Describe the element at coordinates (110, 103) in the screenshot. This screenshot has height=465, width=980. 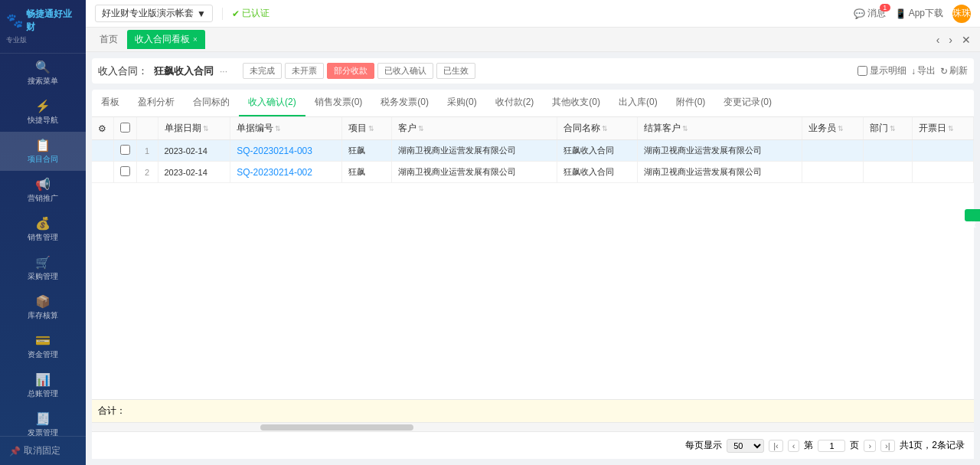
I see `inner-tab-0: 看板` at that location.